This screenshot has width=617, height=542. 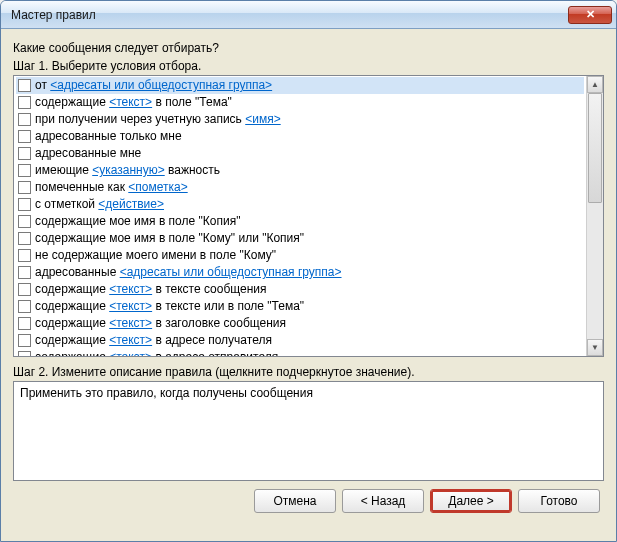 I want to click on condition-row: с отметкой <действие>, so click(x=300, y=204).